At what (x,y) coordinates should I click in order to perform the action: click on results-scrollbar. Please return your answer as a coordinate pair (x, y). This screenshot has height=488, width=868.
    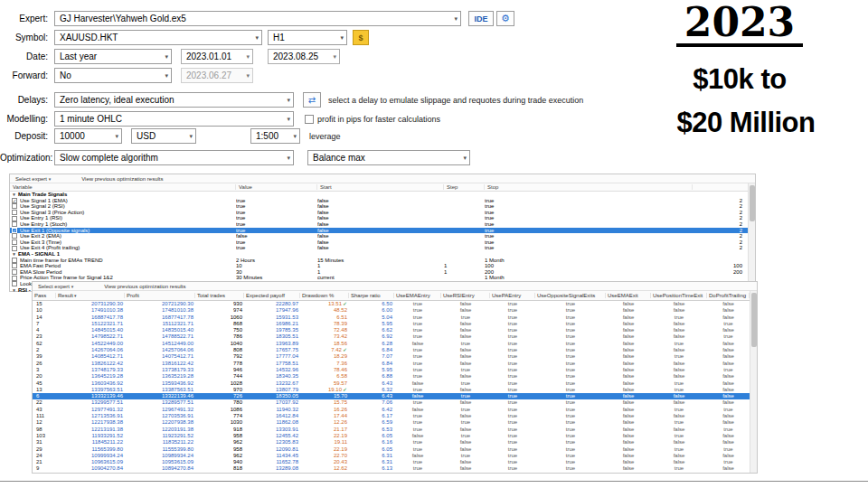
    Looking at the image, I should click on (753, 381).